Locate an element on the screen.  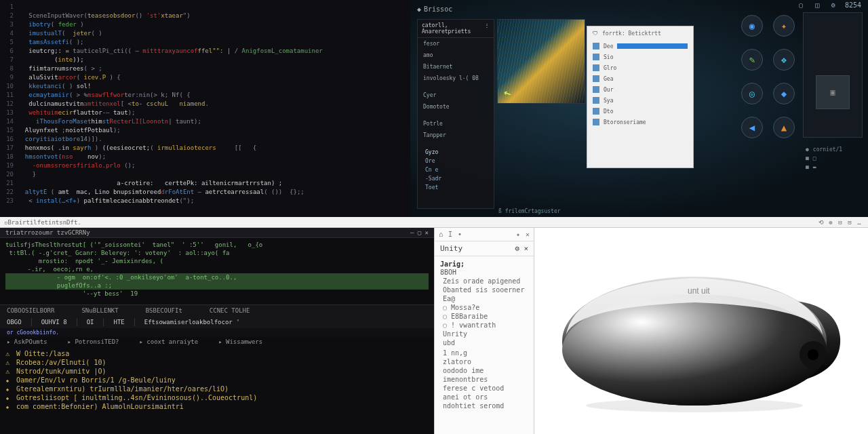
tab-label: BrairtilfetintsnDft. is located at coordinates (44, 222).